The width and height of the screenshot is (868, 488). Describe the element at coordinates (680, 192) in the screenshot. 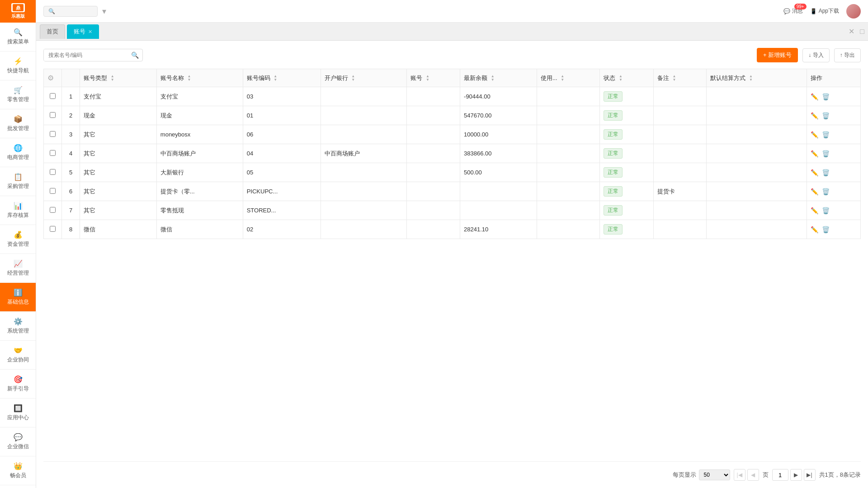

I see `cell-remark: 提货卡` at that location.